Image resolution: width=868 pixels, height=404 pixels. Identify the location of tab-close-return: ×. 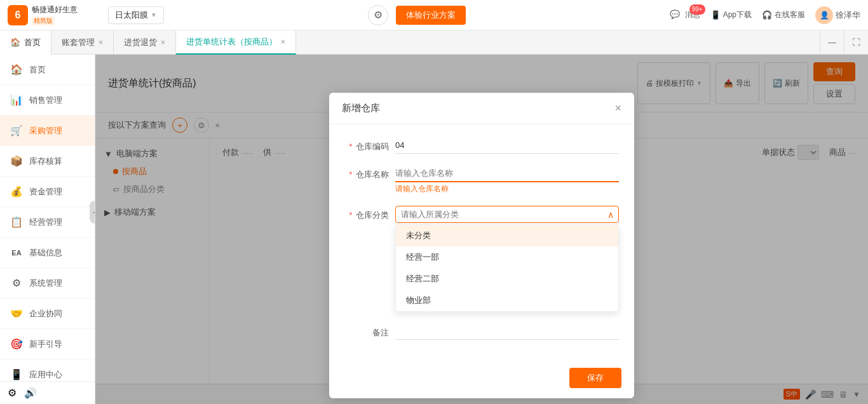
(163, 43).